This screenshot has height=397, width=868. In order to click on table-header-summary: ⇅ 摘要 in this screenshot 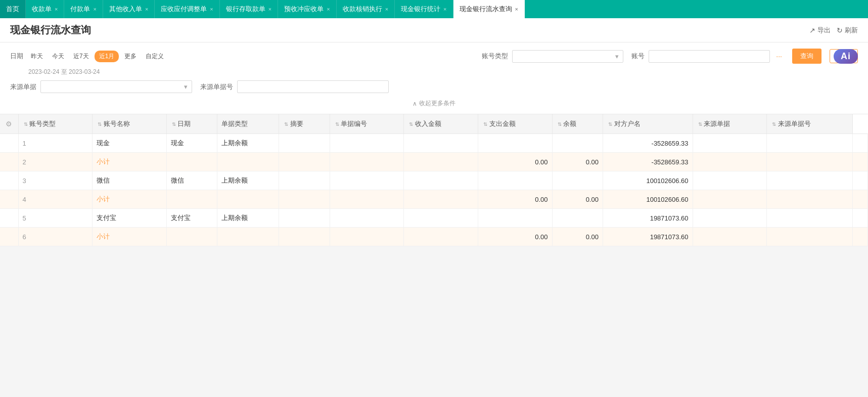, I will do `click(304, 124)`.